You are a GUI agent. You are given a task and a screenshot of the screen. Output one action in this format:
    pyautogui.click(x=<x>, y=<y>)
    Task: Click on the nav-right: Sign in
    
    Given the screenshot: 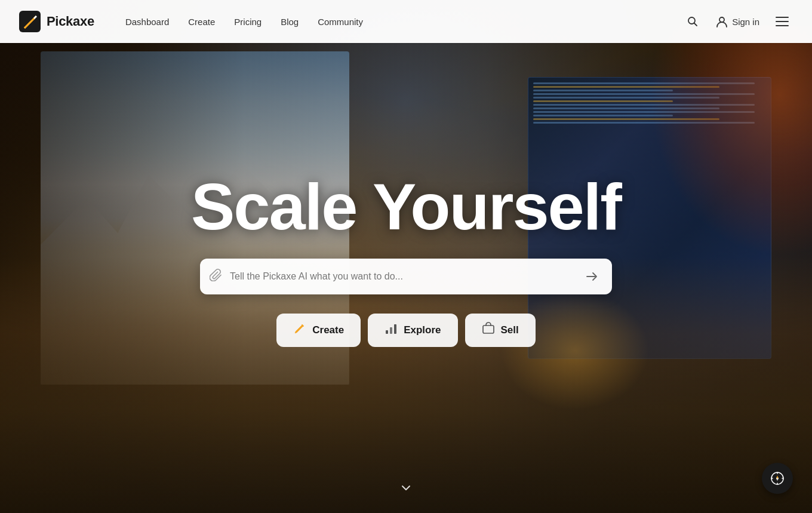 What is the action you would take?
    pyautogui.click(x=737, y=21)
    